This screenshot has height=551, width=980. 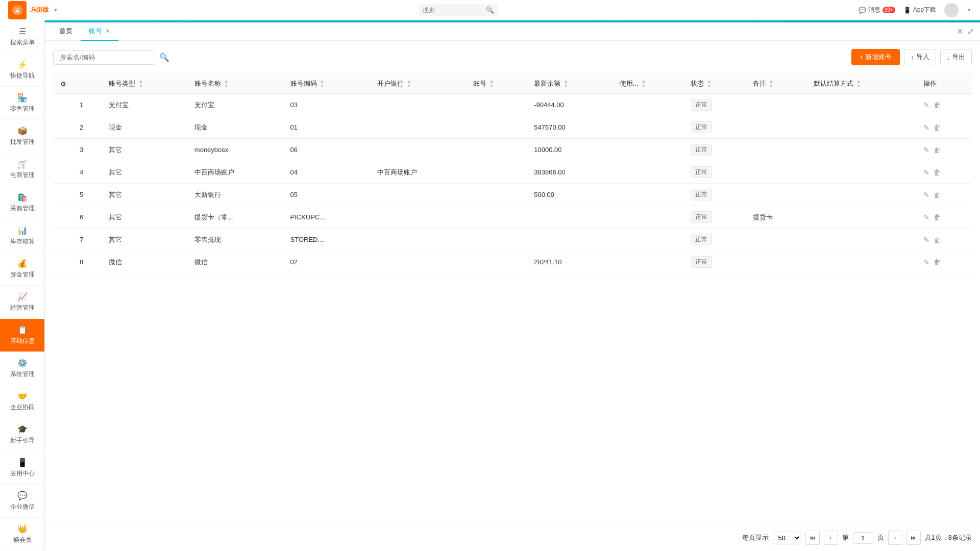 I want to click on tab-home: 首页, so click(x=66, y=32).